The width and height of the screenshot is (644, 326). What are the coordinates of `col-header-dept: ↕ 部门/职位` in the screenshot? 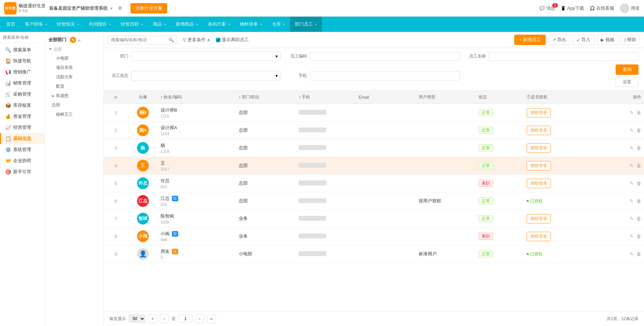 It's located at (266, 97).